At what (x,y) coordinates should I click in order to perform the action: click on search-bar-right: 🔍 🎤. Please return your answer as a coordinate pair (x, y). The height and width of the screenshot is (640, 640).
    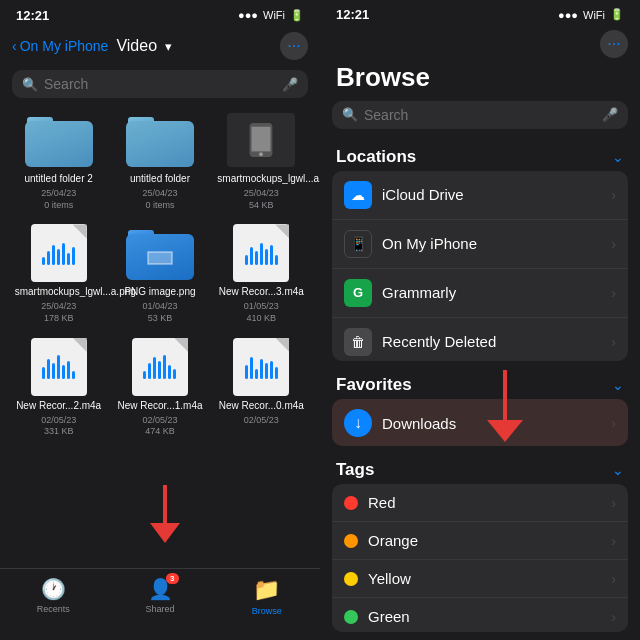
    Looking at the image, I should click on (480, 115).